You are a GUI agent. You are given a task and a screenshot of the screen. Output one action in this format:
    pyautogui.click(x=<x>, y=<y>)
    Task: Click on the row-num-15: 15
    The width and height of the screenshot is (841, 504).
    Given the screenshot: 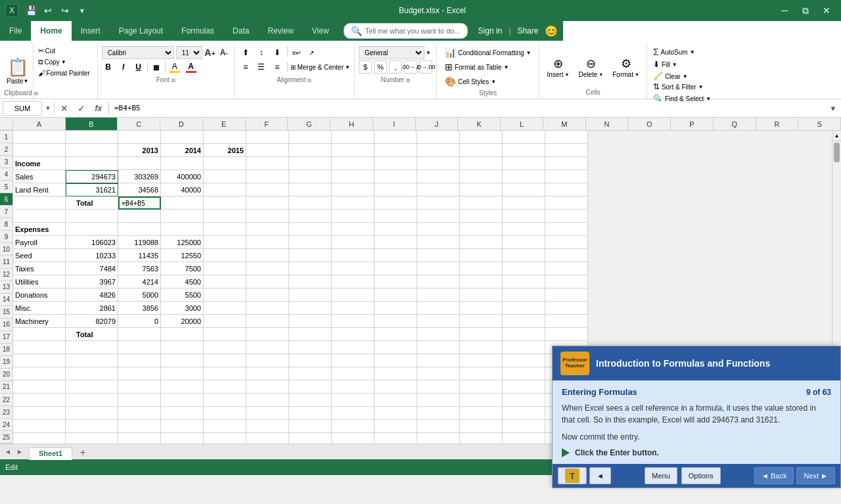 What is the action you would take?
    pyautogui.click(x=7, y=313)
    